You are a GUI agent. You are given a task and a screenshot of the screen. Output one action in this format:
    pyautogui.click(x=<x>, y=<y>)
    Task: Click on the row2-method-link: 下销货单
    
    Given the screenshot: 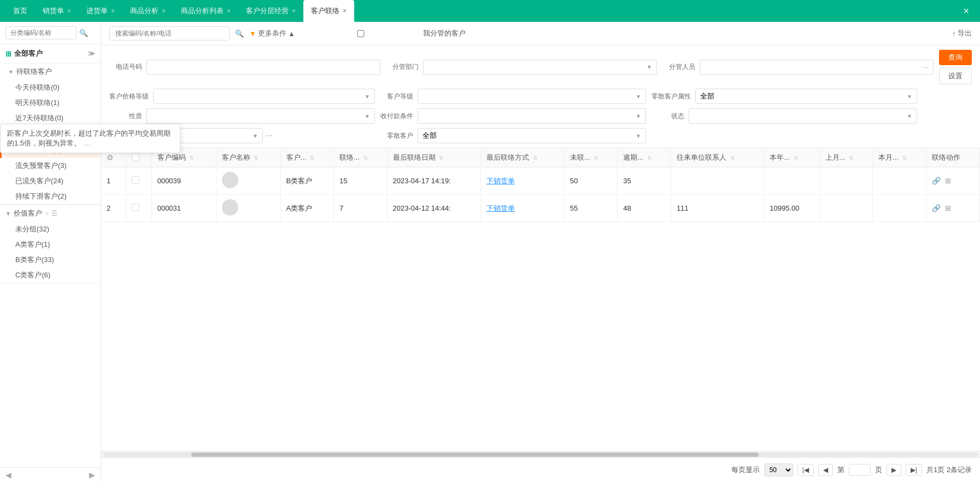 What is the action you would take?
    pyautogui.click(x=501, y=208)
    